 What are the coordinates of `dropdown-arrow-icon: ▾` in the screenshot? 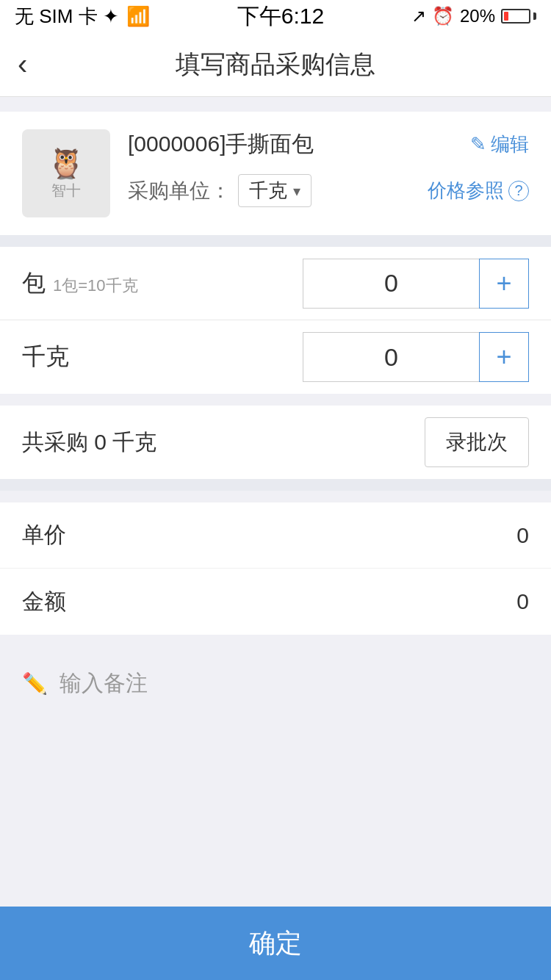 It's located at (297, 191).